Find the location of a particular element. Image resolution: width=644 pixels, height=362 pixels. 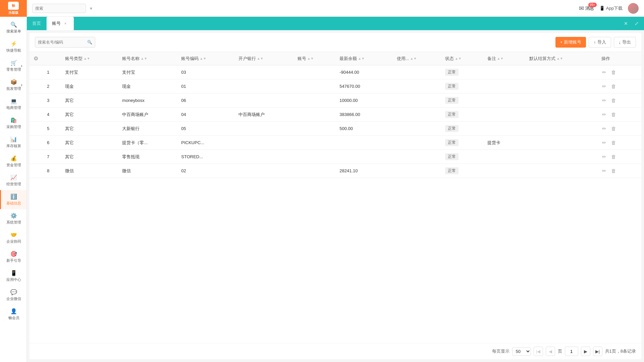

settings-icon: ⚙ is located at coordinates (36, 58).